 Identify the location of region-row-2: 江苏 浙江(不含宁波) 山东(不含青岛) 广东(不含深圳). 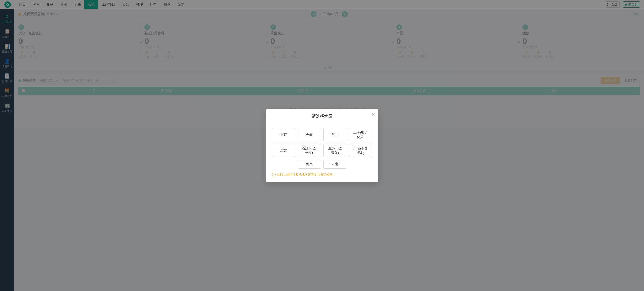
(322, 151).